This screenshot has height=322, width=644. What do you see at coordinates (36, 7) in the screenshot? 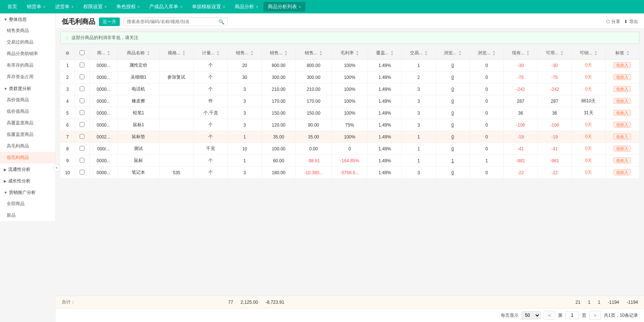
I see `nav-sales-order: 销货单 ×` at bounding box center [36, 7].